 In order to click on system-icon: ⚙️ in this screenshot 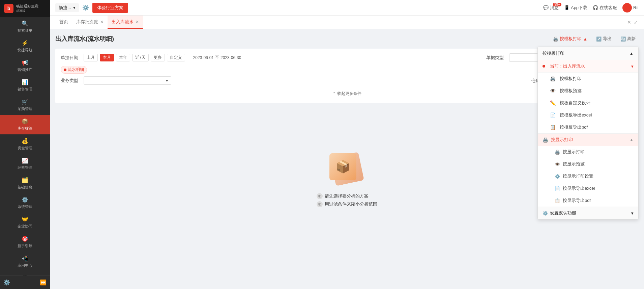, I will do `click(25, 200)`.